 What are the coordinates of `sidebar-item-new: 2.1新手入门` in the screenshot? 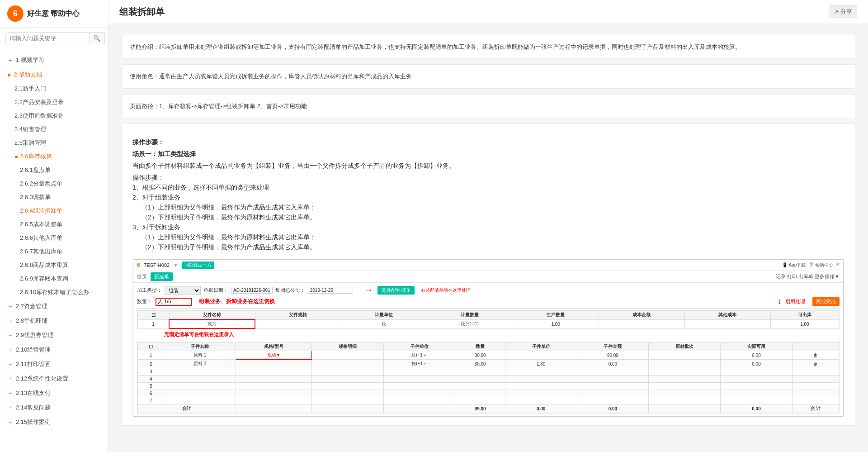 It's located at (54, 89).